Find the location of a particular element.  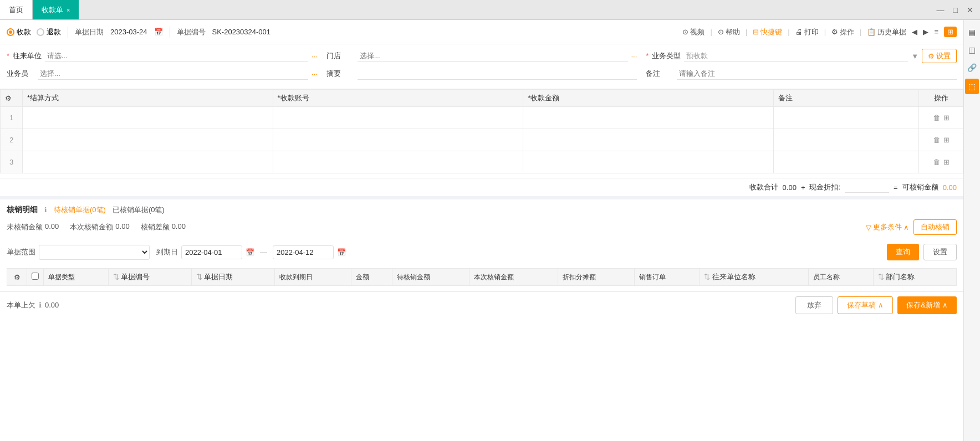

copy-icon-1: ⊞ is located at coordinates (947, 117).